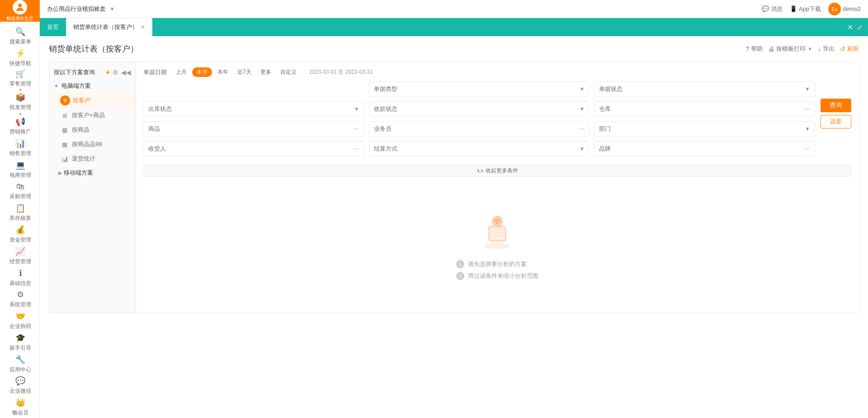 This screenshot has height=418, width=868. What do you see at coordinates (244, 72) in the screenshot?
I see `date-tab-last-7-days: 近7天` at bounding box center [244, 72].